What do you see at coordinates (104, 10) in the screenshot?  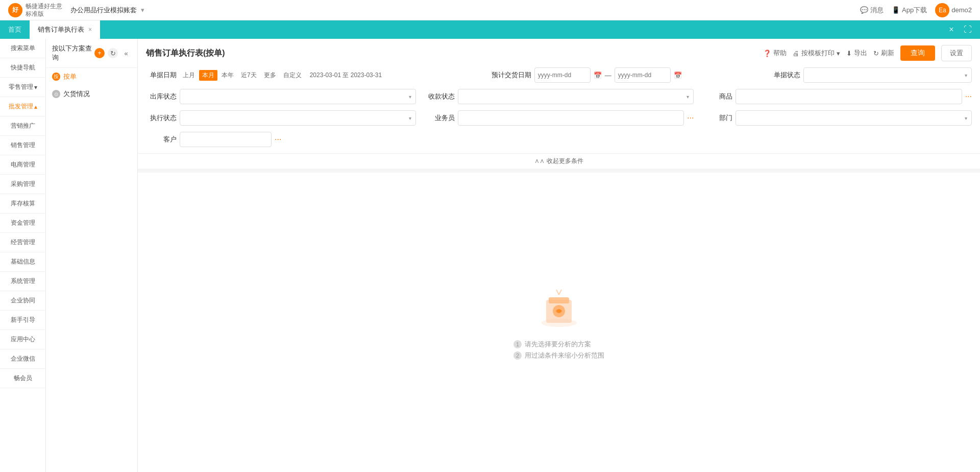 I see `system-title: 办公用品行业模拟账套` at bounding box center [104, 10].